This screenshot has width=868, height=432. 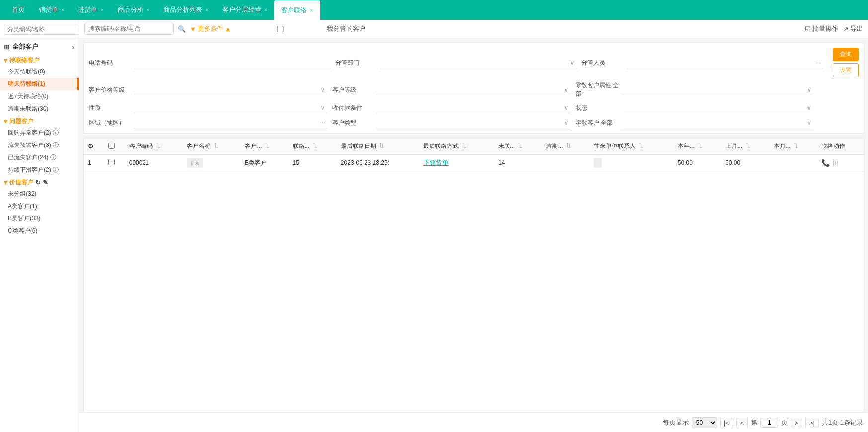 I want to click on filter-customer-level-select: ∨, so click(x=474, y=90).